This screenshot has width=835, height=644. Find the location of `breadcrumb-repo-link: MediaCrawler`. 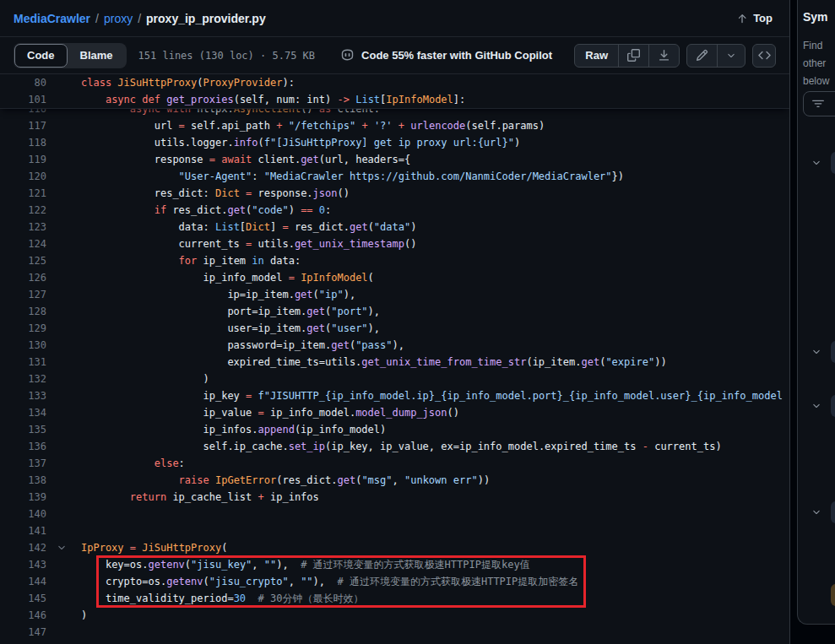

breadcrumb-repo-link: MediaCrawler is located at coordinates (52, 19).